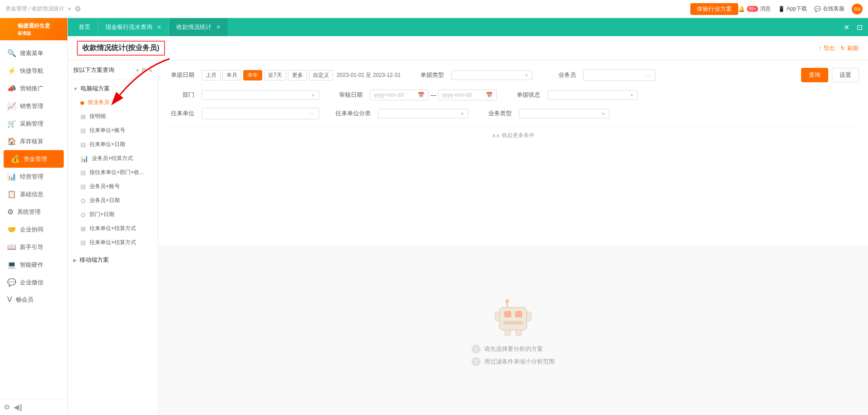 The width and height of the screenshot is (868, 415). What do you see at coordinates (137, 70) in the screenshot?
I see `scheme-add-btn: +` at bounding box center [137, 70].